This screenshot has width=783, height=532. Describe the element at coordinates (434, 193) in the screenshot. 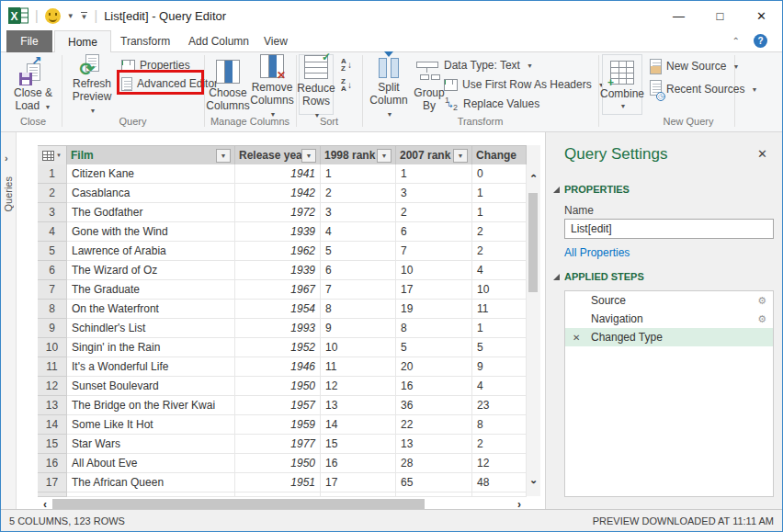

I see `rank-2007-cell: 3` at that location.